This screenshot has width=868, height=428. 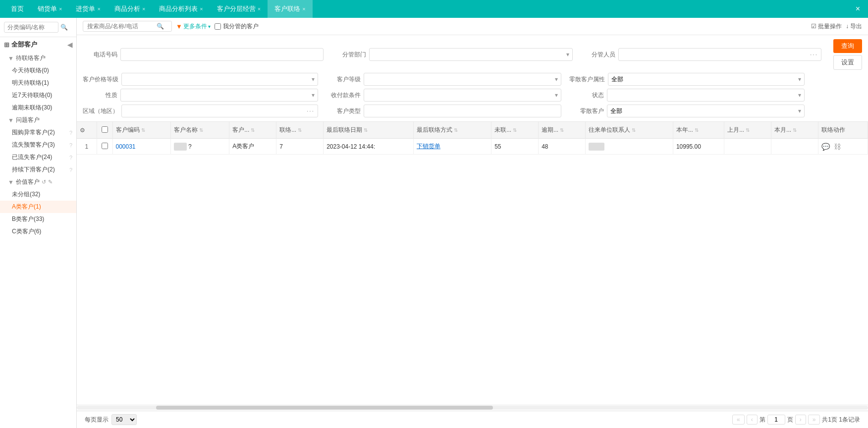 I want to click on sidebar-item-today-pending: 今天待联络(0), so click(x=38, y=70).